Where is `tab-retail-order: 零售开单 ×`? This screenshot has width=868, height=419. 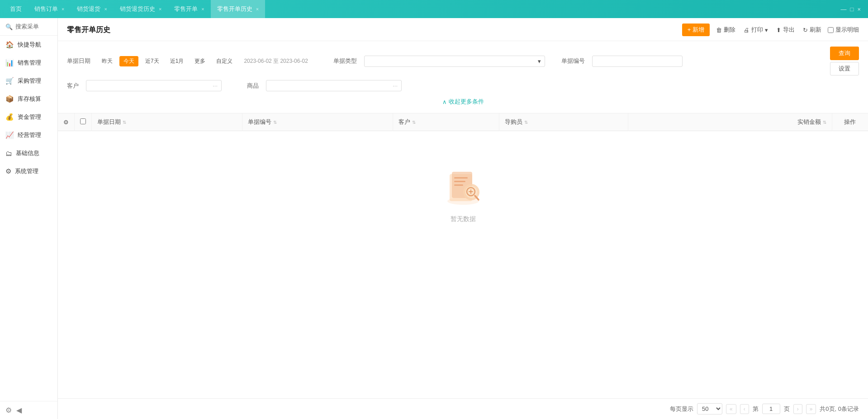
tab-retail-order: 零售开单 × is located at coordinates (189, 9).